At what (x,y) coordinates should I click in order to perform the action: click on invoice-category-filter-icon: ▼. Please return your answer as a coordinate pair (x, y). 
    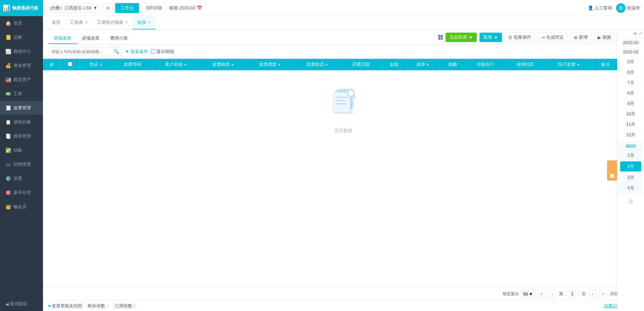
    Looking at the image, I should click on (279, 65).